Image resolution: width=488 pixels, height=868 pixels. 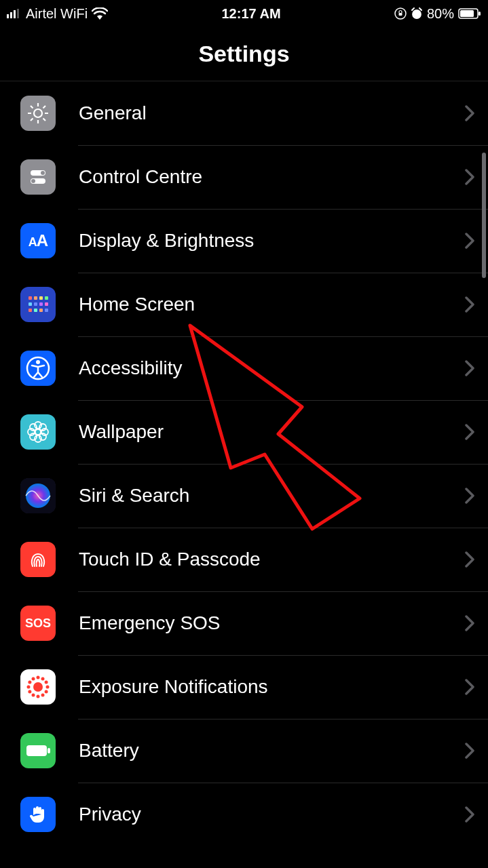 What do you see at coordinates (38, 623) in the screenshot?
I see `sos-icon: SOS` at bounding box center [38, 623].